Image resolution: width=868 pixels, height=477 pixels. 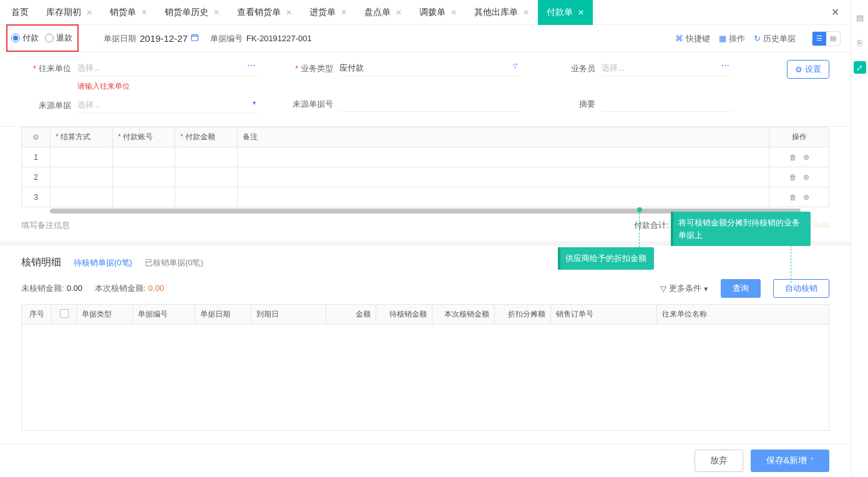 What do you see at coordinates (860, 17) in the screenshot?
I see `notes-icon: ▤` at bounding box center [860, 17].